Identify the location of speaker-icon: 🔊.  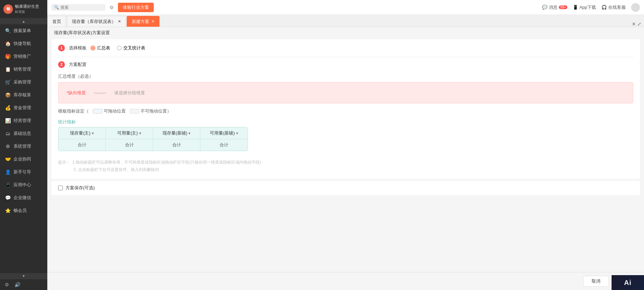
(18, 285).